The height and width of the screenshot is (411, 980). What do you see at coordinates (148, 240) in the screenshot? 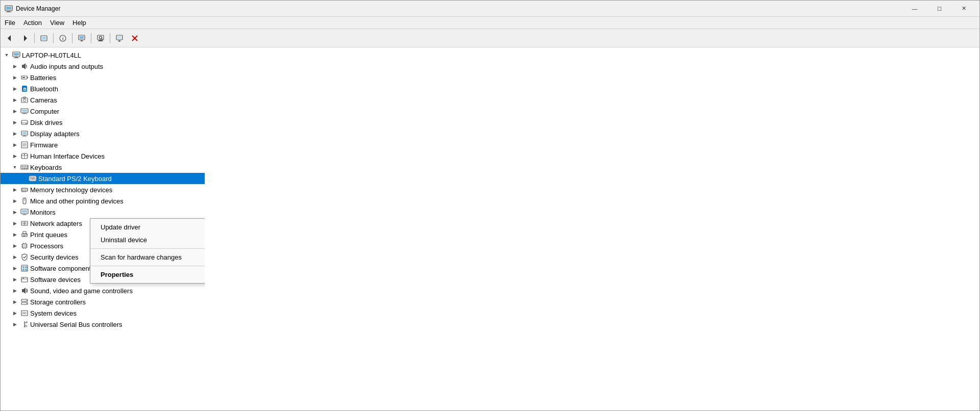
I see `context-menu-uninstall: Uninstall device` at bounding box center [148, 240].